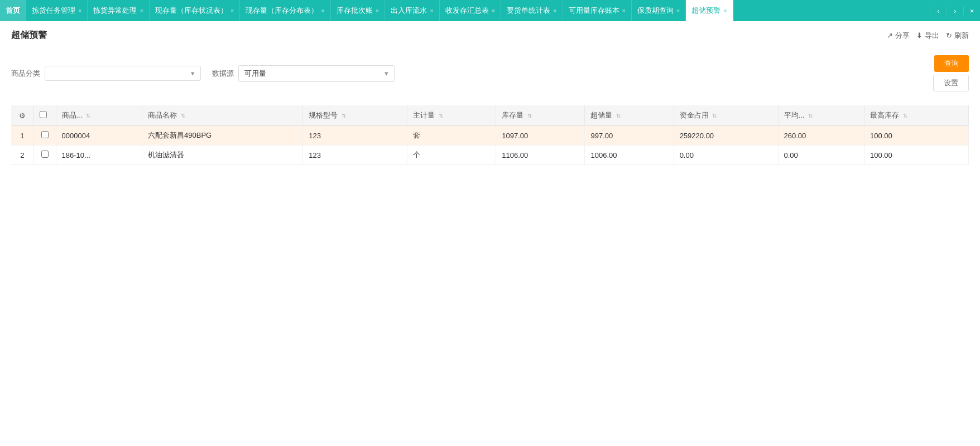 The height and width of the screenshot is (446, 980). Describe the element at coordinates (467, 11) in the screenshot. I see `nav-receive-send-label: 收发存汇总表` at that location.